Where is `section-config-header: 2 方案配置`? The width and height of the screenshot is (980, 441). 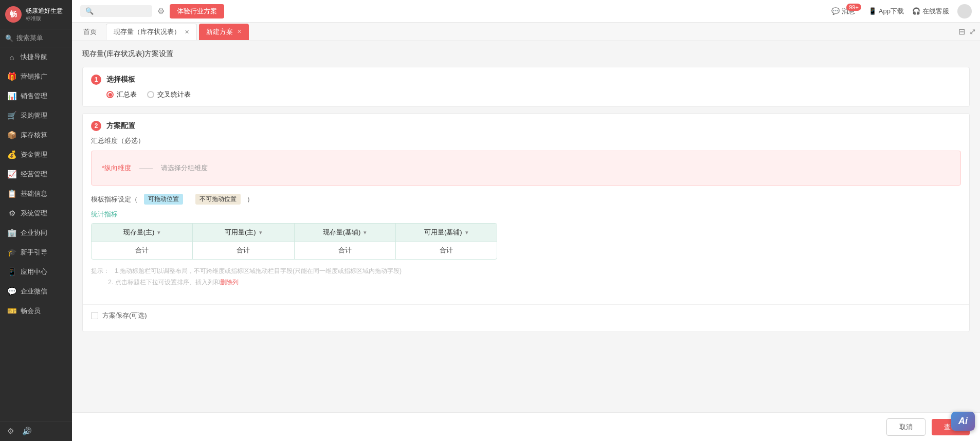
section-config-header: 2 方案配置 is located at coordinates (526, 125).